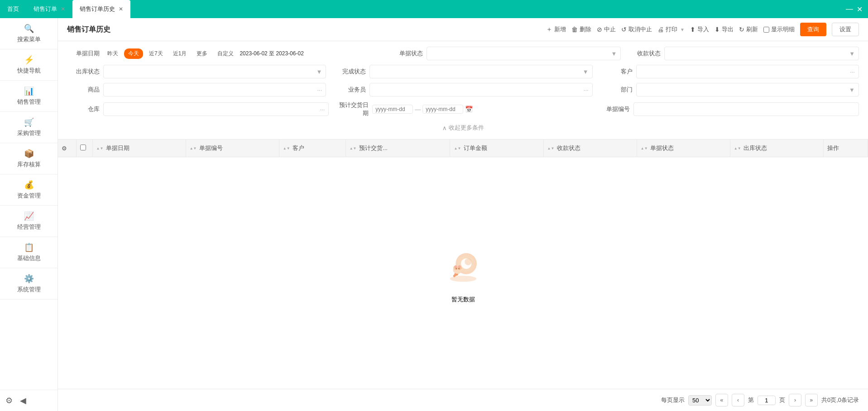 Image resolution: width=868 pixels, height=411 pixels. What do you see at coordinates (29, 279) in the screenshot?
I see `system-mgmt-icon: ⚙️` at bounding box center [29, 279].